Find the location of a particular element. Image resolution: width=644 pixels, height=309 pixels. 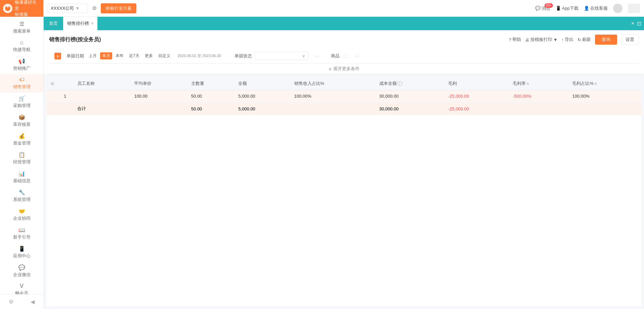

settings-icon: ⚙ is located at coordinates (94, 8).